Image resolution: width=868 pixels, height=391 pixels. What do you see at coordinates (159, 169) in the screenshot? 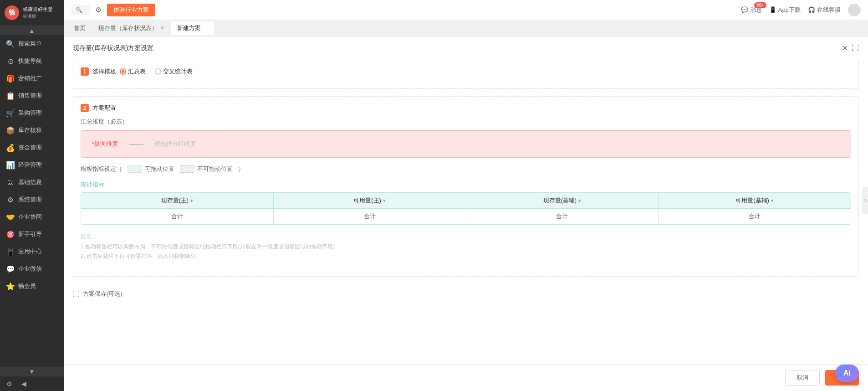
I see `draggable-label: 可拖动位置` at bounding box center [159, 169].